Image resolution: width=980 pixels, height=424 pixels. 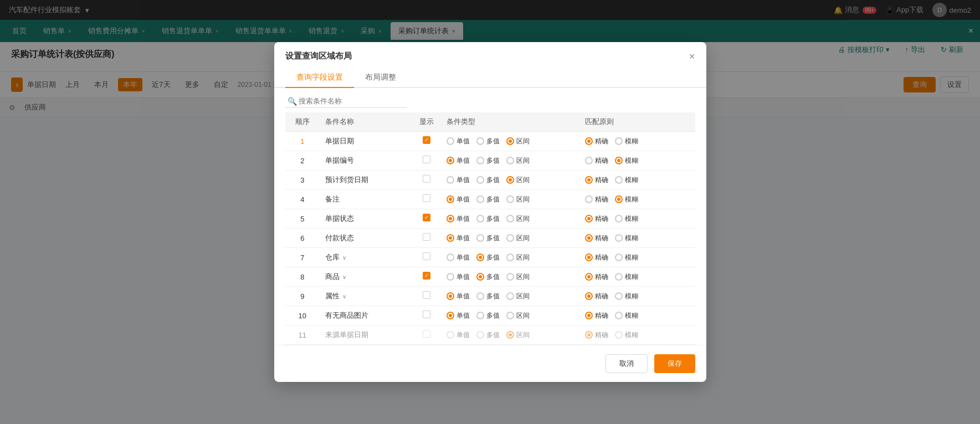 I want to click on modal-tab-layout: 布局调整, so click(x=381, y=78).